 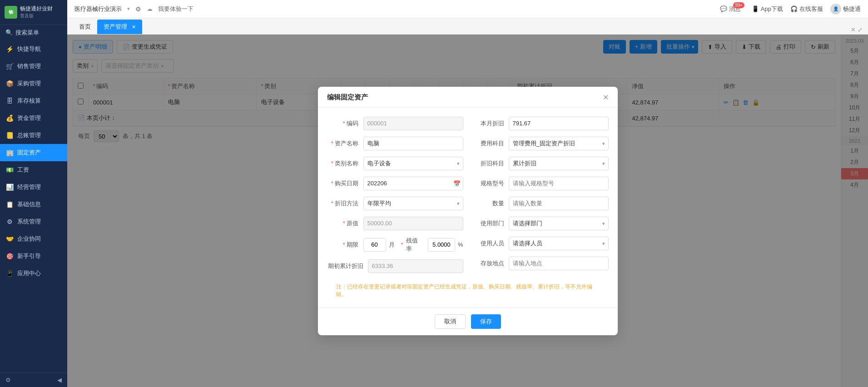 What do you see at coordinates (34, 153) in the screenshot?
I see `sidebar-item-fixed-assets: 🏢 固定资产` at bounding box center [34, 153].